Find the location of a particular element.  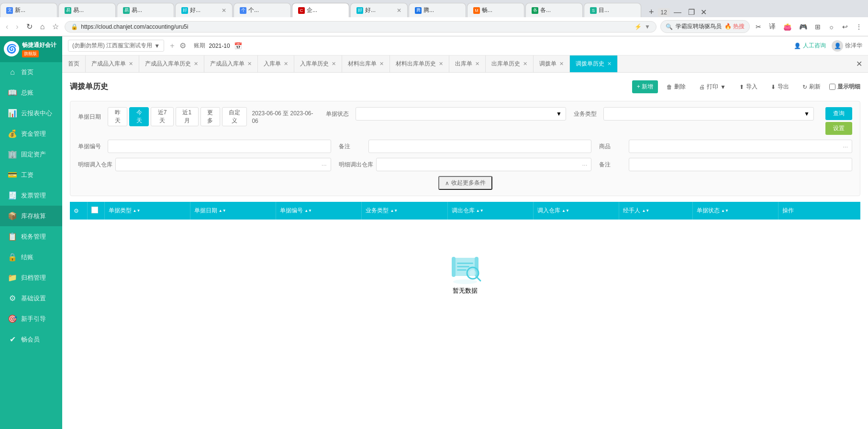

close-window-btn: ✕ is located at coordinates (703, 12).